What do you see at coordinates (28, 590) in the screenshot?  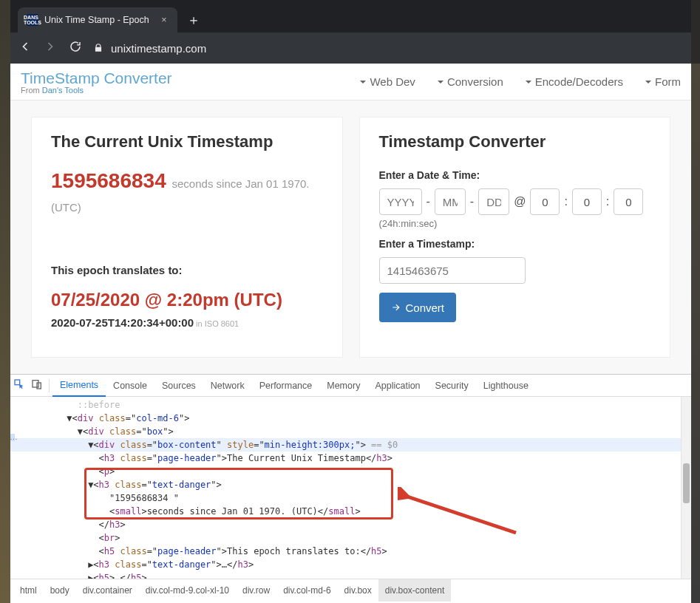 I see `crumb: html` at bounding box center [28, 590].